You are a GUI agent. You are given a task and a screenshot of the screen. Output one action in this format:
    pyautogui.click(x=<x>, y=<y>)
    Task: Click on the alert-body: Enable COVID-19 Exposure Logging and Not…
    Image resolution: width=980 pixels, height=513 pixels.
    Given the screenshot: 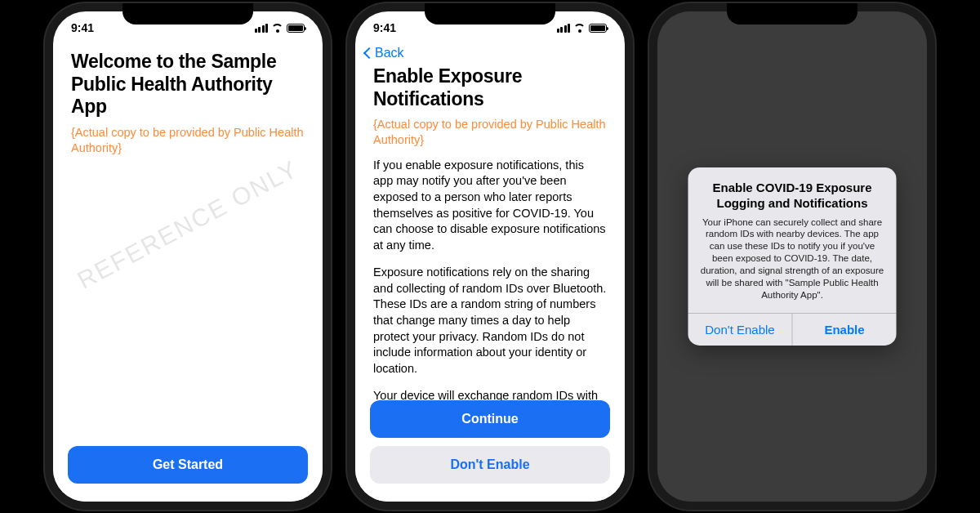 What is the action you would take?
    pyautogui.click(x=792, y=240)
    